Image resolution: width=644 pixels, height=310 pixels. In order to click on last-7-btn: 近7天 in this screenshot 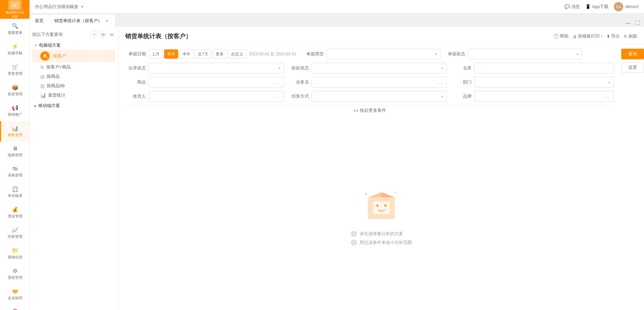, I will do `click(203, 54)`.